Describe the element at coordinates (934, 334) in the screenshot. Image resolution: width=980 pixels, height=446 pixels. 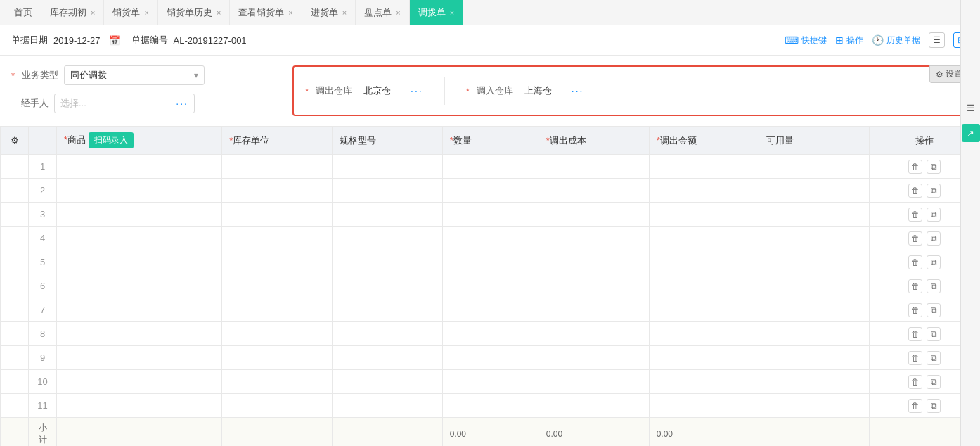
I see `copy-icon-8: ⧉` at that location.